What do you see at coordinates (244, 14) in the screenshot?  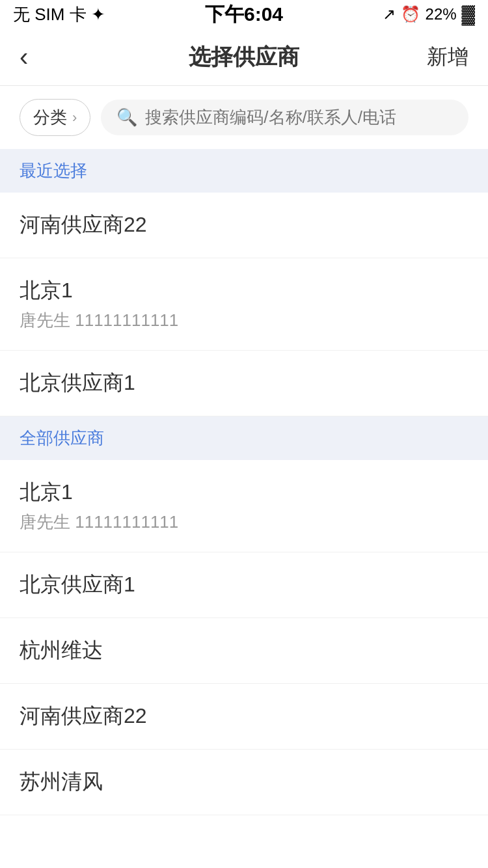 I see `status-bar: 无 SIM 卡 ✦ 下午6:04 ↗ ⏰ 22% ▓` at bounding box center [244, 14].